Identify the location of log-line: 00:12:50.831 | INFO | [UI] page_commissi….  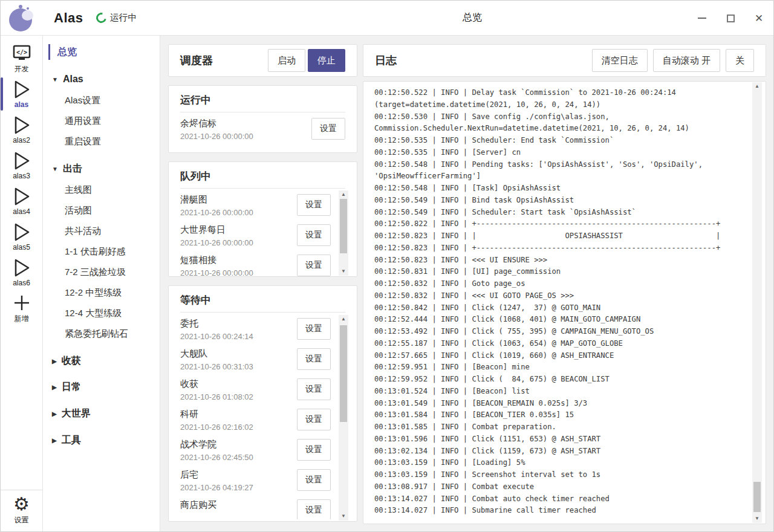
(561, 272).